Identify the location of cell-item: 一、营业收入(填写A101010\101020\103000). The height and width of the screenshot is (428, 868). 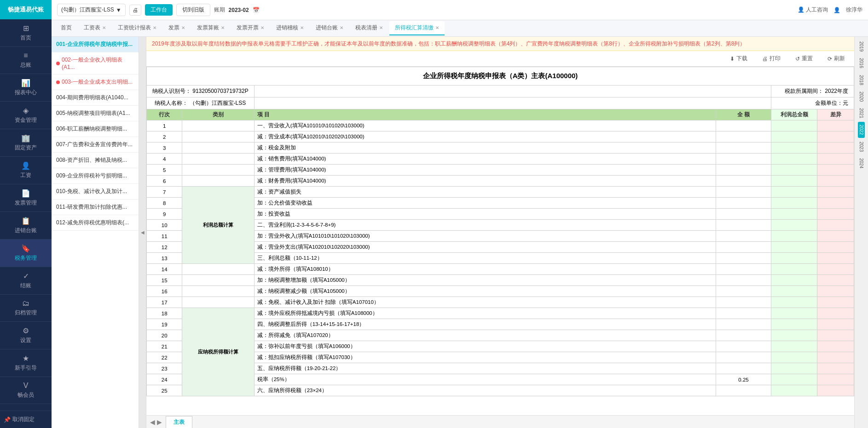
(485, 126).